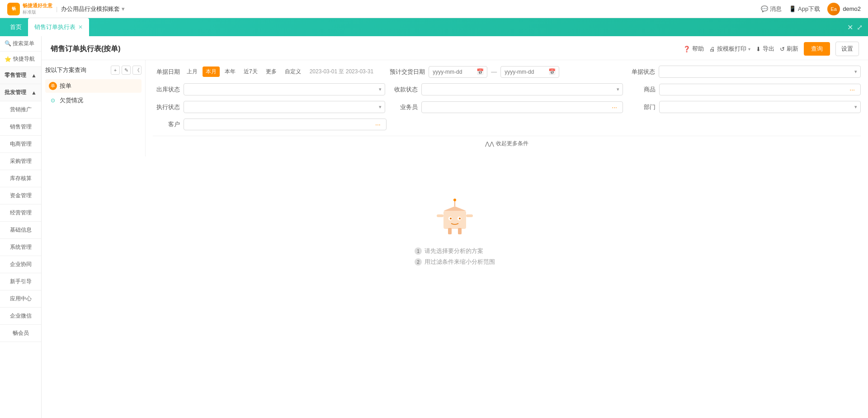 The height and width of the screenshot is (418, 868). What do you see at coordinates (21, 282) in the screenshot?
I see `sidebar-item-newbie: 新手引导` at bounding box center [21, 282].